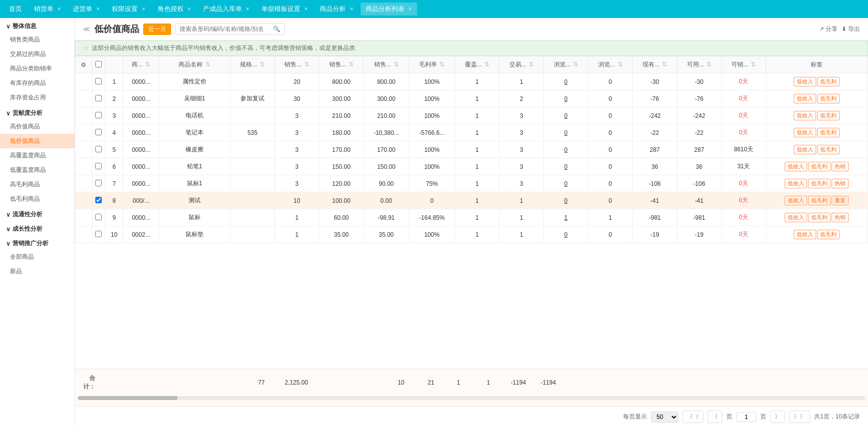 The width and height of the screenshot is (868, 427). I want to click on horizontal-scrollbar, so click(471, 398).